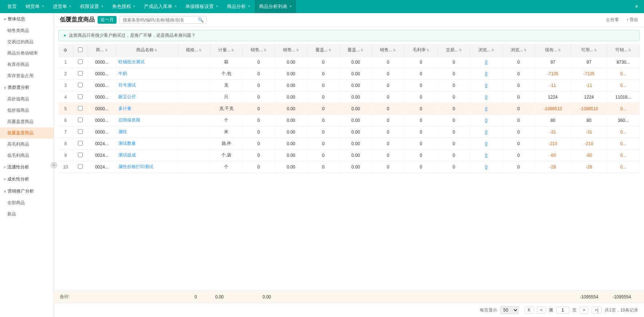 Image resolution: width=644 pixels, height=317 pixels. I want to click on th-available-stock: 可用...⇅, so click(589, 50).